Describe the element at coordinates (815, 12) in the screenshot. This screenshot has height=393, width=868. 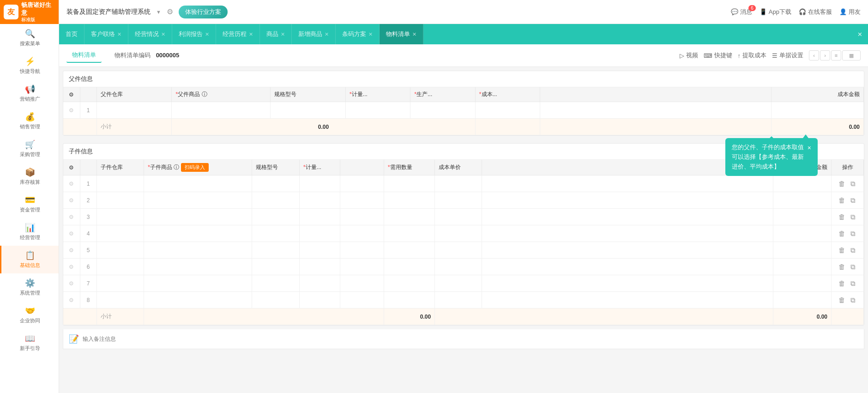
I see `online-service-btn: 🎧 在线客服` at that location.